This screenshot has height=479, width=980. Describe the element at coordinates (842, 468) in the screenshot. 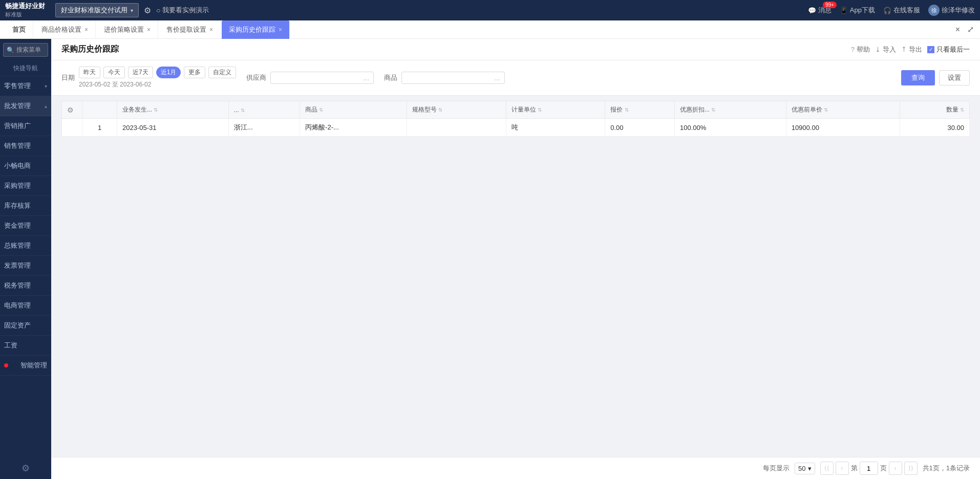

I see `prev-page-button: ‹` at that location.